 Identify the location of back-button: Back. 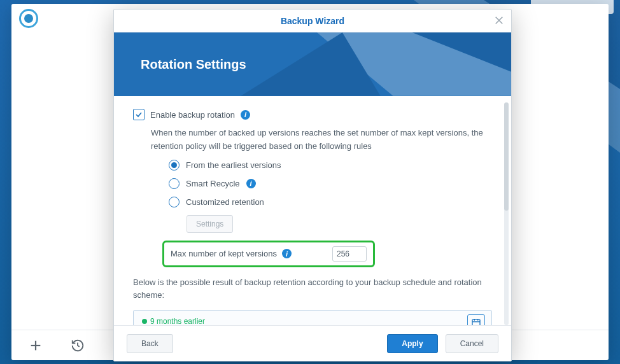
(150, 344).